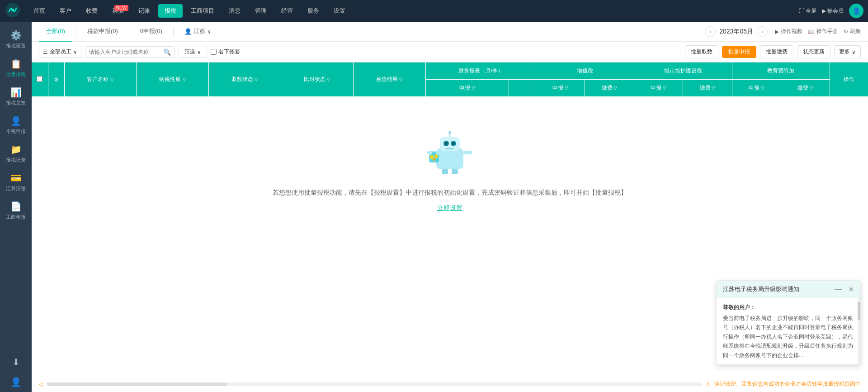 Image resolution: width=868 pixels, height=392 pixels. What do you see at coordinates (40, 79) in the screenshot?
I see `select-all-checkbox` at bounding box center [40, 79].